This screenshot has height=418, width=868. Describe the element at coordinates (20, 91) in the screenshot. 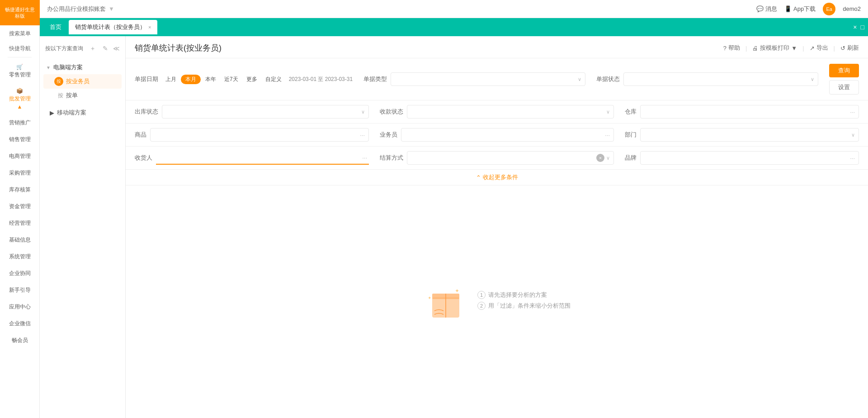

I see `wholesale-icon: 📦` at that location.